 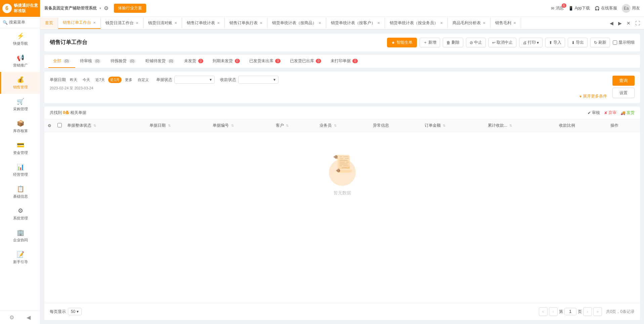 What do you see at coordinates (246, 23) in the screenshot?
I see `tab-sales-order-execution: 销售订单执行表 ✕` at bounding box center [246, 23].